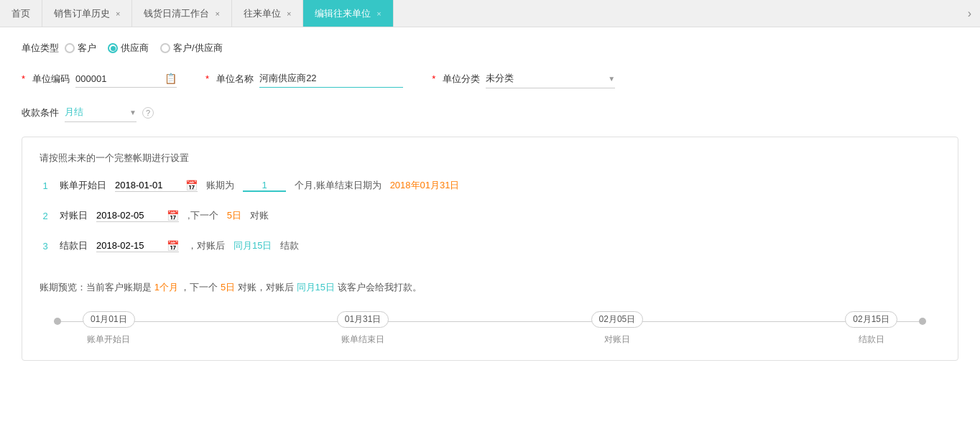 The image size is (980, 437). What do you see at coordinates (177, 14) in the screenshot?
I see `tab-cash-work-label: 钱货日清工作台` at bounding box center [177, 14].